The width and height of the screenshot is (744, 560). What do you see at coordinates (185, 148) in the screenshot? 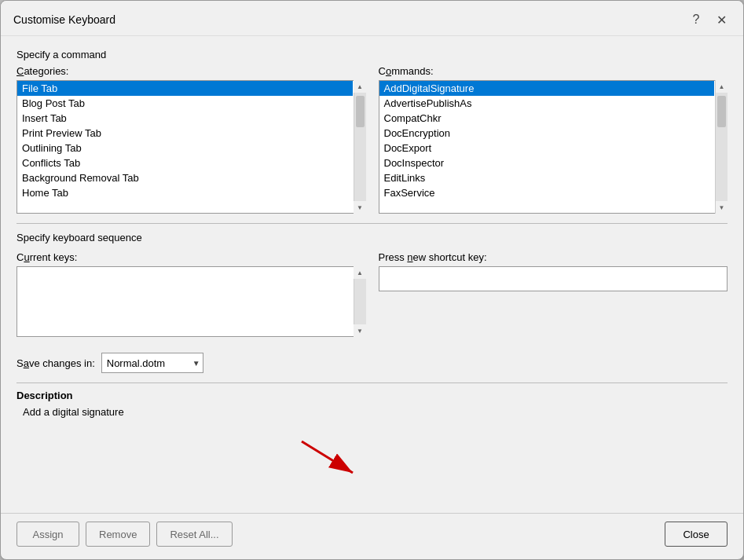
I see `list-item: Outlining Tab` at bounding box center [185, 148].